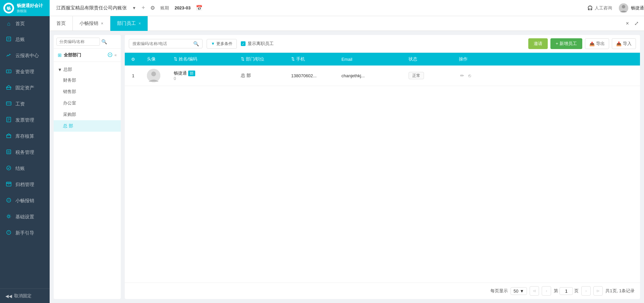  Describe the element at coordinates (25, 296) in the screenshot. I see `cancel-fixed-btn: ◀◀ 取消固定` at that location.